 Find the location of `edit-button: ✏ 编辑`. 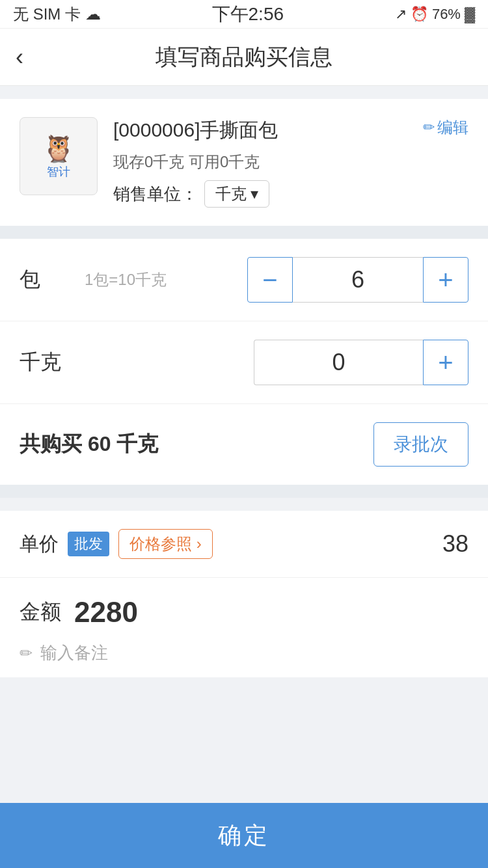

edit-button: ✏ 编辑 is located at coordinates (446, 128).